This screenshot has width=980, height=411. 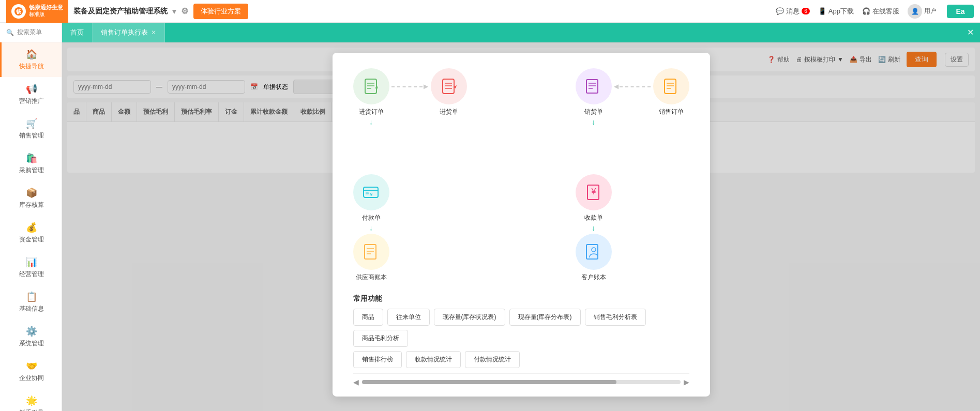 What do you see at coordinates (841, 11) in the screenshot?
I see `app-download-label: App下载` at bounding box center [841, 11].